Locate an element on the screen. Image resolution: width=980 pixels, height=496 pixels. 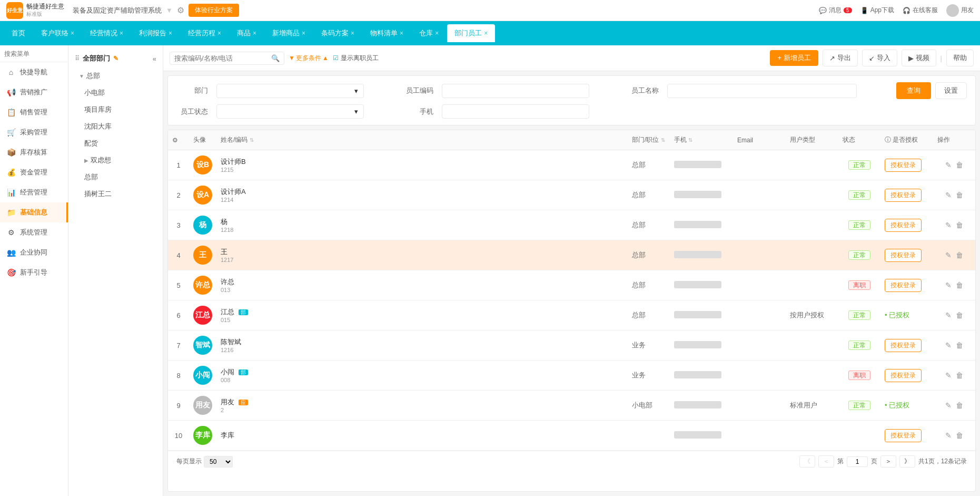
emp-status-select: ▾ is located at coordinates (290, 112).